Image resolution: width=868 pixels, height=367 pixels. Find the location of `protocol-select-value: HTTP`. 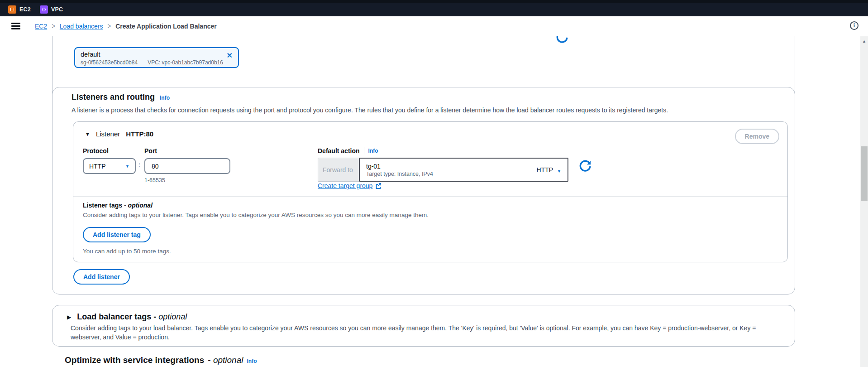

protocol-select-value: HTTP is located at coordinates (98, 166).